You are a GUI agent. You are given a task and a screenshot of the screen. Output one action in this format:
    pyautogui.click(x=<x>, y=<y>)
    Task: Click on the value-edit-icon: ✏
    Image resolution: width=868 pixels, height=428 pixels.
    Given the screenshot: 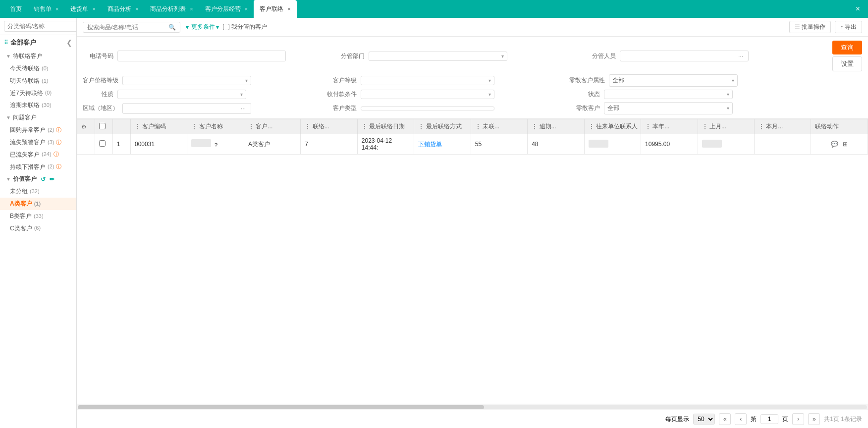 What is the action you would take?
    pyautogui.click(x=52, y=179)
    